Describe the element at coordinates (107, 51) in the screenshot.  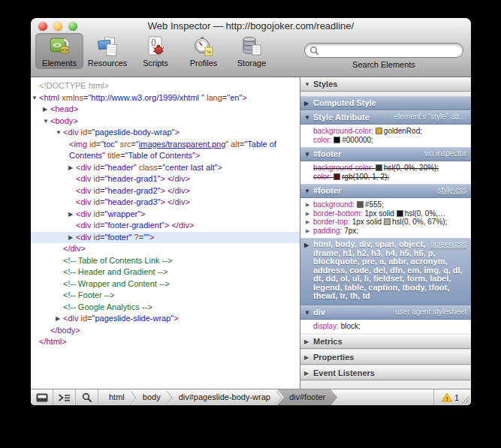
I see `toolbar-button-resources: Resources` at that location.